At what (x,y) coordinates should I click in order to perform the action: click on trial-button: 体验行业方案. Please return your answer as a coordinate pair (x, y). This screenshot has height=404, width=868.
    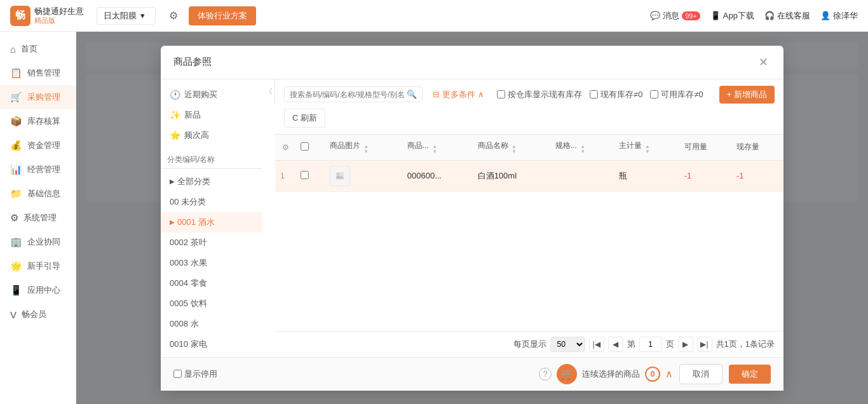
    Looking at the image, I should click on (222, 16).